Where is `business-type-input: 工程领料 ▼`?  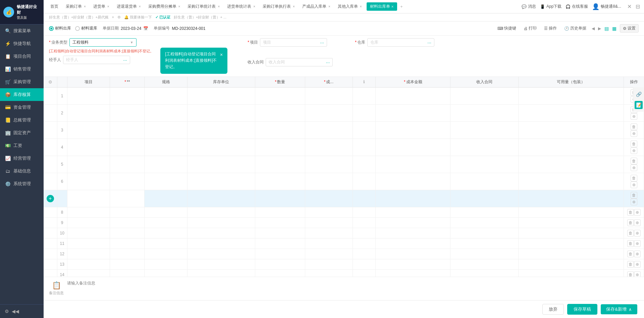
business-type-input: 工程领料 ▼ is located at coordinates (103, 42).